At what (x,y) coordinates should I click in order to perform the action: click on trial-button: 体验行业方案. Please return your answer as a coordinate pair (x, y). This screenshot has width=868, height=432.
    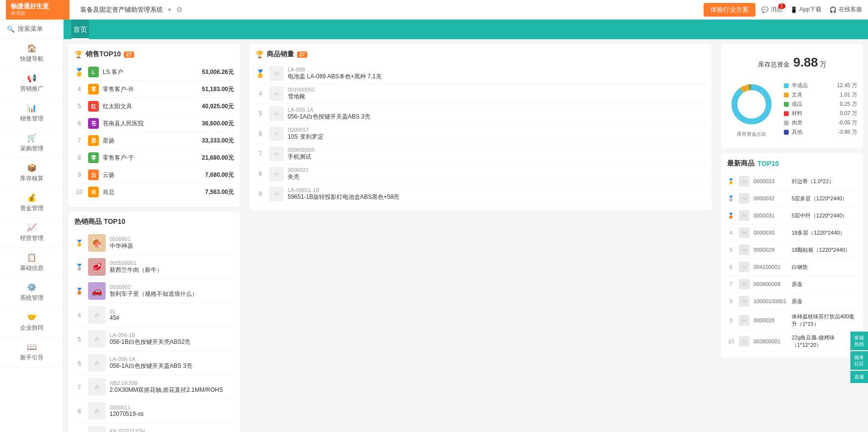
    Looking at the image, I should click on (730, 10).